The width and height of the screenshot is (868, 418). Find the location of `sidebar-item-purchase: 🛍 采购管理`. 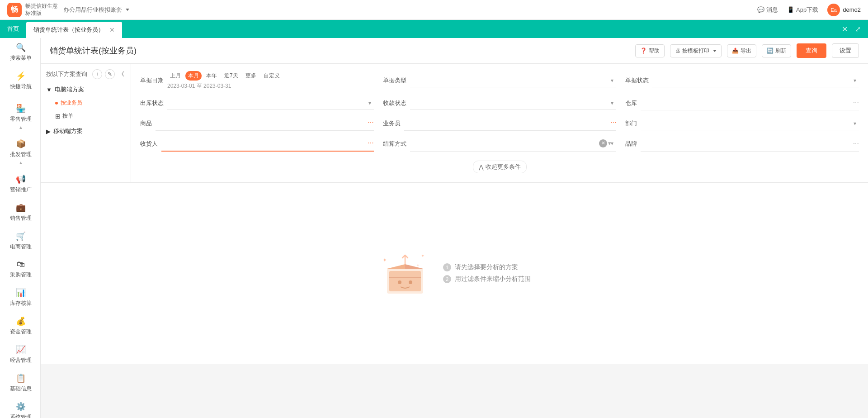

sidebar-item-purchase: 🛍 采购管理 is located at coordinates (20, 269).